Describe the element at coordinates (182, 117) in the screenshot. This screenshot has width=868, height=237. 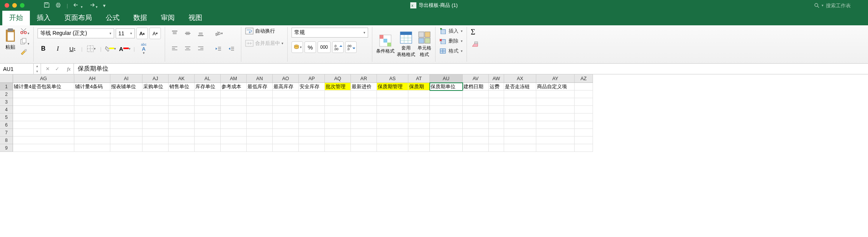
I see `cell-AK5` at that location.